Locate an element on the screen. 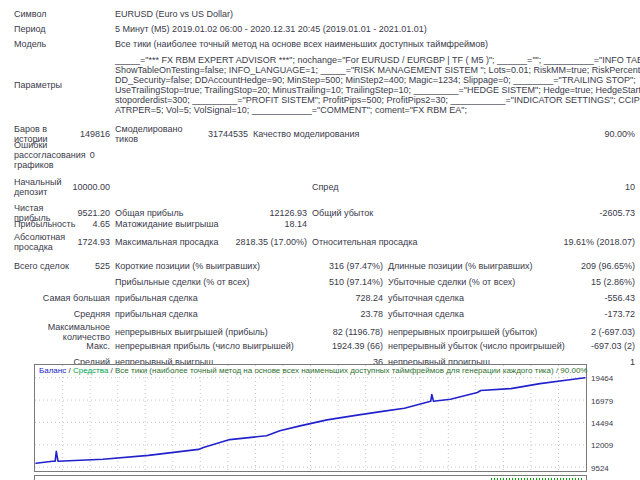 Image resolution: width=640 pixels, height=480 pixels. row-period: Период 5 Минут (M5) 2019.01.02 06:00 - 2… is located at coordinates (320, 28).